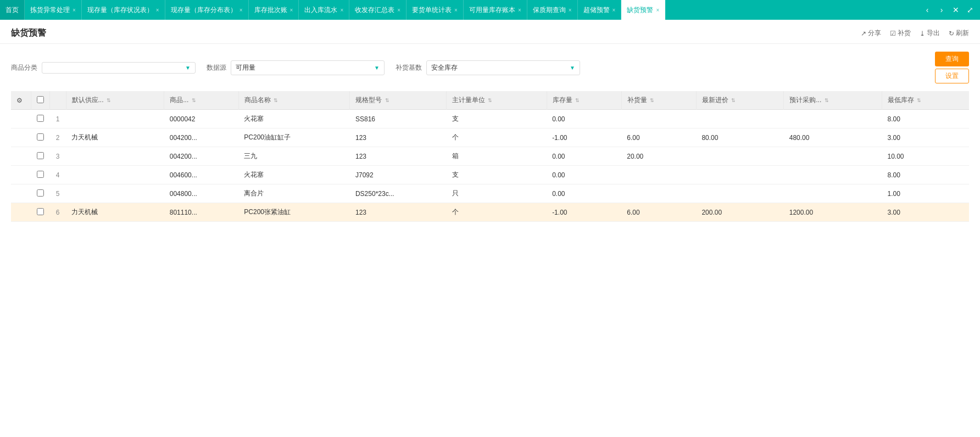 This screenshot has height=437, width=980. I want to click on cell-spec: SS816, so click(398, 119).